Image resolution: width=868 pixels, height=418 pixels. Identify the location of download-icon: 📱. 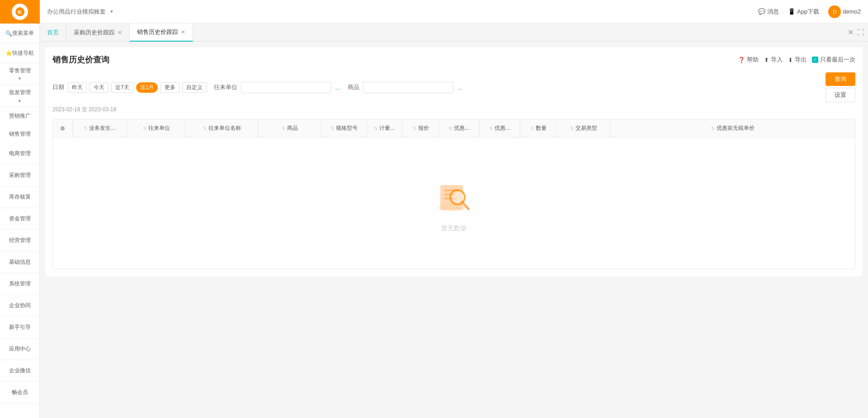
(792, 12).